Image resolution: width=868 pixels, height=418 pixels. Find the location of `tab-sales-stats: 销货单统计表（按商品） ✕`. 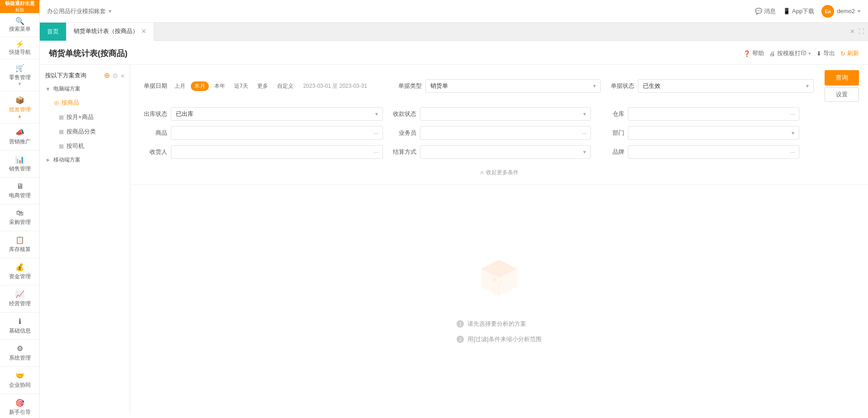

tab-sales-stats: 销货单统计表（按商品） ✕ is located at coordinates (110, 32).